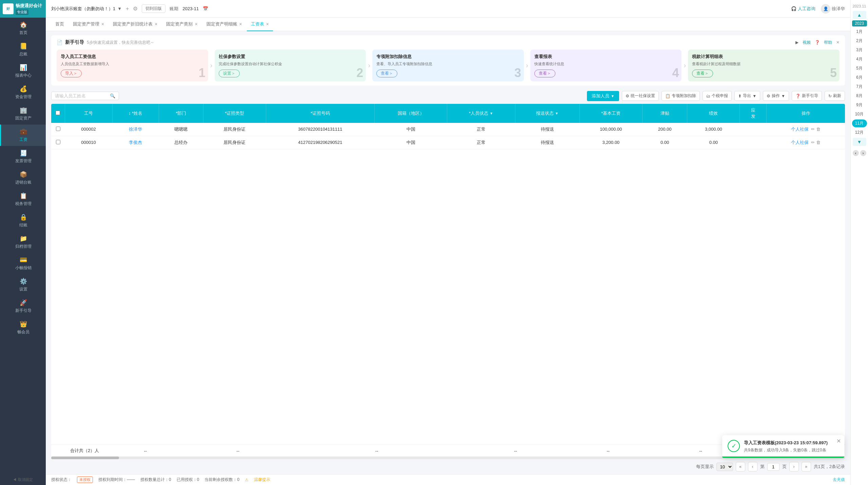  What do you see at coordinates (448, 113) in the screenshot?
I see `table-header-row: 工号 ↕ *姓名 *部门 *证照类型 *证照号码 国籍（地区） *人员状态 ▼ …` at bounding box center [448, 113].